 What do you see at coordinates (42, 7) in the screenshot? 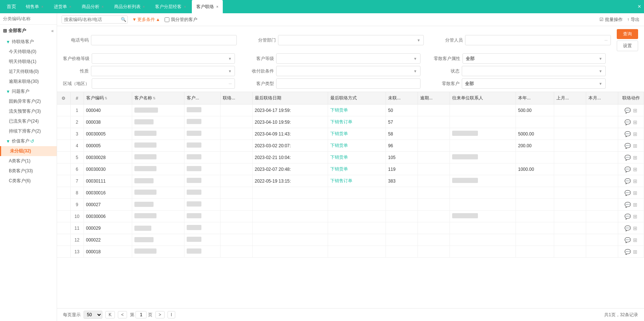
I see `close-tab-sales: ×` at bounding box center [42, 7].